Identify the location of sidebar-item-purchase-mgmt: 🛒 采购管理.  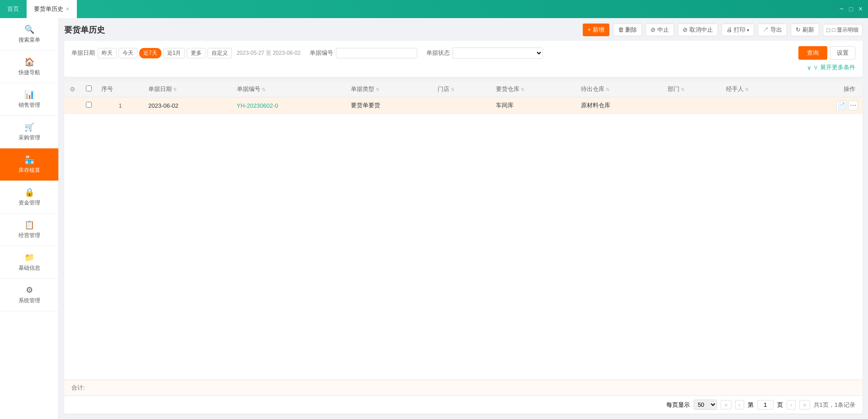
(29, 132).